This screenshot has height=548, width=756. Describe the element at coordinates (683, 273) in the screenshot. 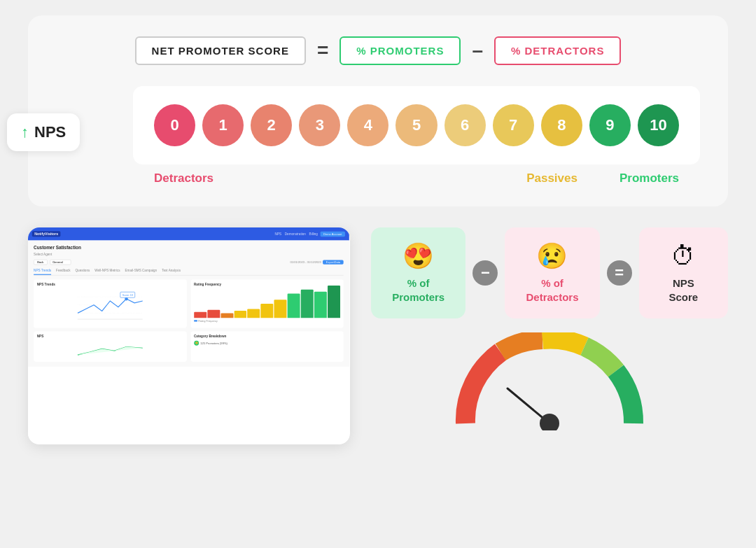

I see `result-card: ⏱ NPSScore` at that location.